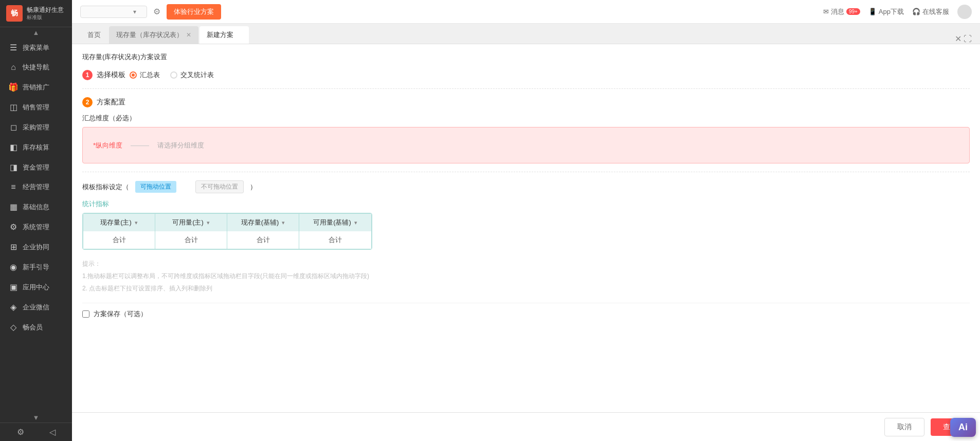 This screenshot has height=441, width=980. What do you see at coordinates (119, 223) in the screenshot?
I see `stats-col-header-1: 现存量(主) ▾` at bounding box center [119, 223].